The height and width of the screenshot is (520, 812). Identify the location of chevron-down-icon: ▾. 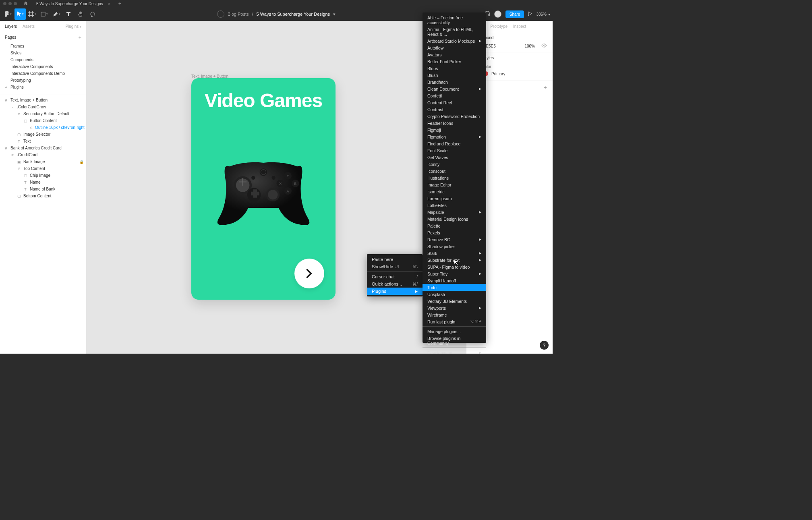
(334, 15).